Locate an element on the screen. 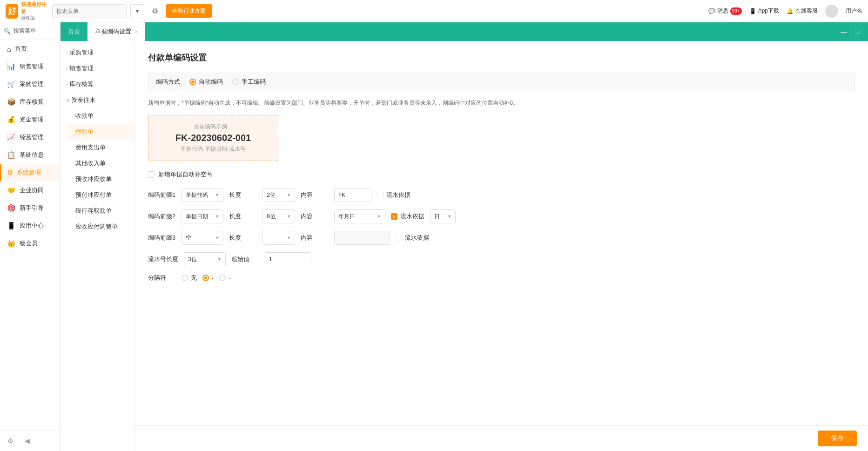 This screenshot has height=451, width=868. sidebar-item-finance: 💰 资金管理 is located at coordinates (30, 120).